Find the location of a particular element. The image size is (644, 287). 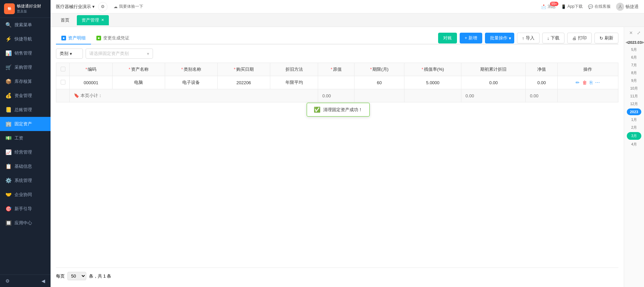

calendar-month-11: 11月 is located at coordinates (634, 96).